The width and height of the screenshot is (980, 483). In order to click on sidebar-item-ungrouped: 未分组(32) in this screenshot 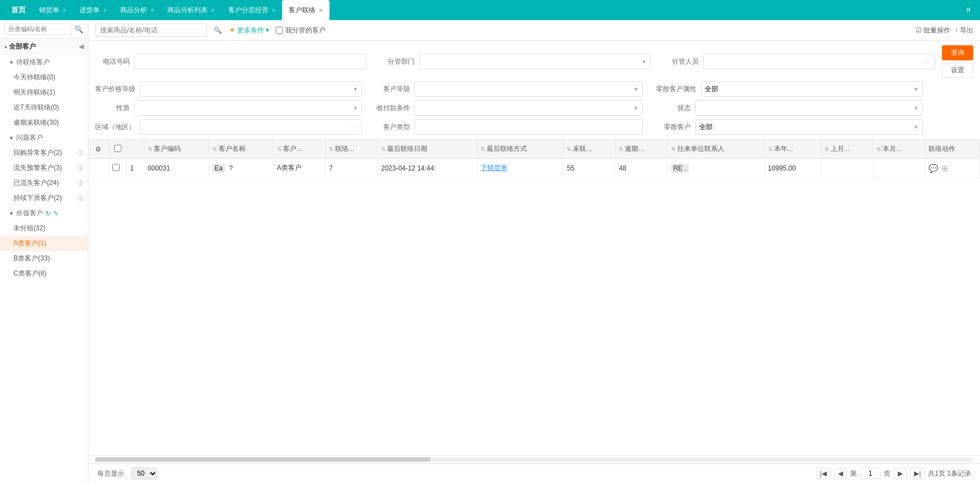, I will do `click(44, 228)`.